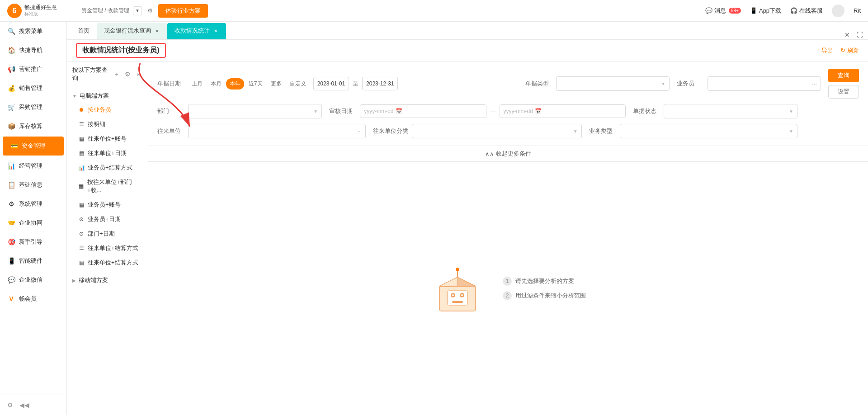 This screenshot has width=868, height=415. What do you see at coordinates (33, 50) in the screenshot?
I see `sidebar-item-quick-nav: 🏠 快捷导航` at bounding box center [33, 50].